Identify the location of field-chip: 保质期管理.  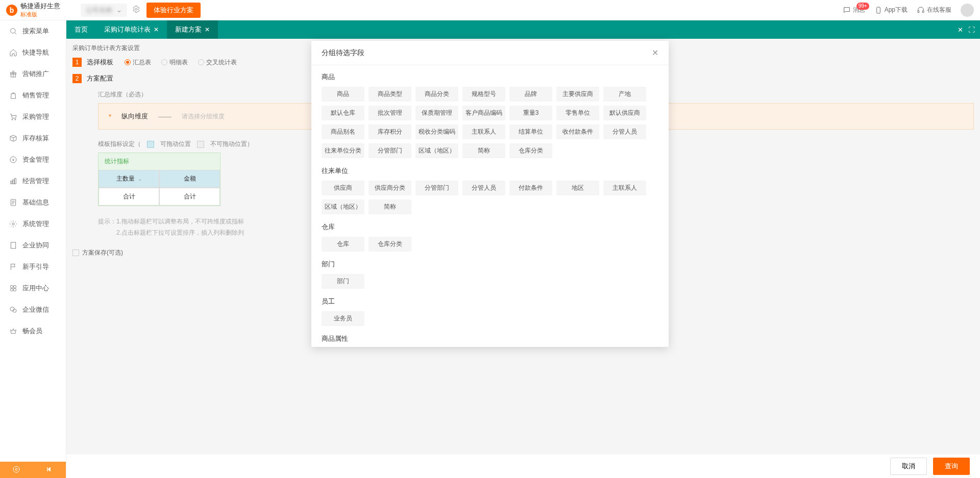
(437, 113).